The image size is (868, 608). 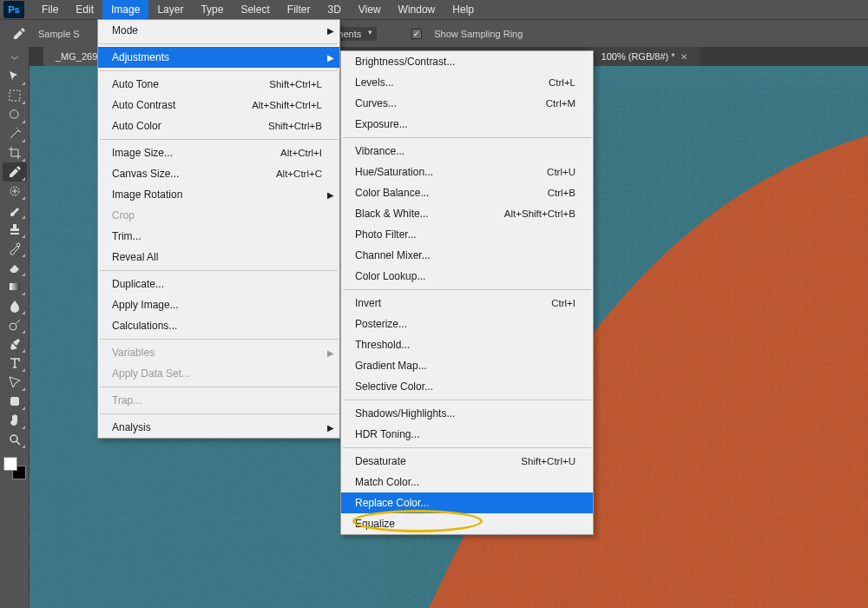 I want to click on tool-shape, so click(x=15, y=401).